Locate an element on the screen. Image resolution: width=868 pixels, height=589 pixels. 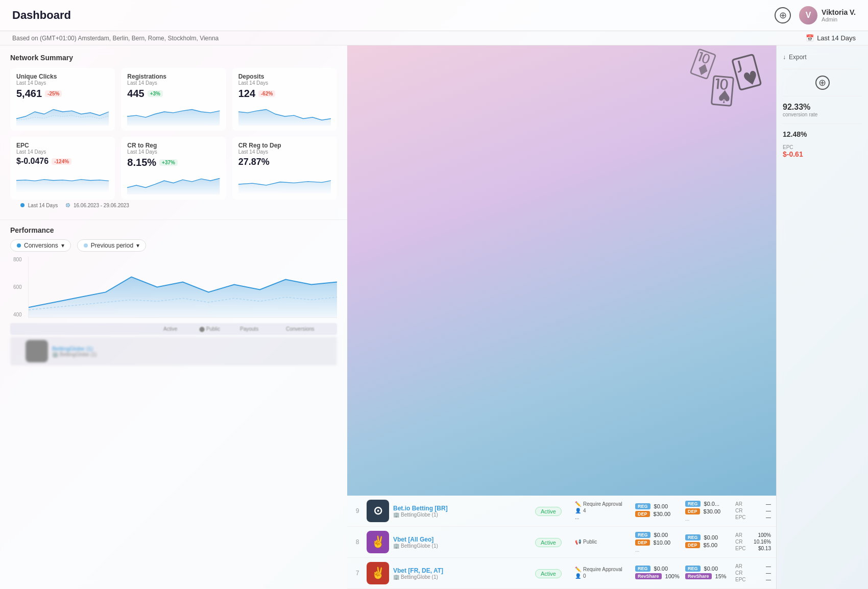
export-label: Export is located at coordinates (798, 57).